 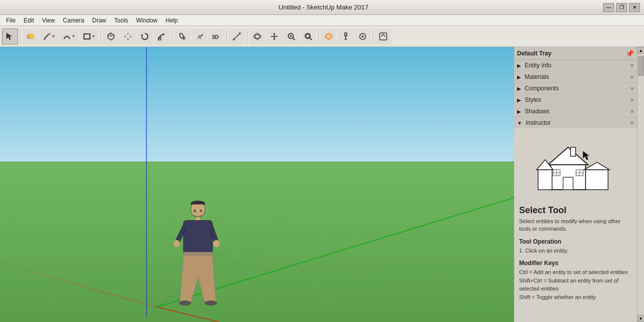 What do you see at coordinates (215, 37) in the screenshot?
I see `svg-text: 3D` at bounding box center [215, 37].